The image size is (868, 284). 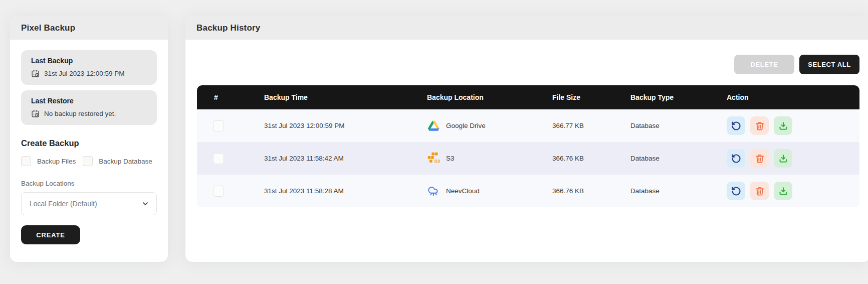 What do you see at coordinates (829, 64) in the screenshot?
I see `select-all-button: SELECT ALL` at bounding box center [829, 64].